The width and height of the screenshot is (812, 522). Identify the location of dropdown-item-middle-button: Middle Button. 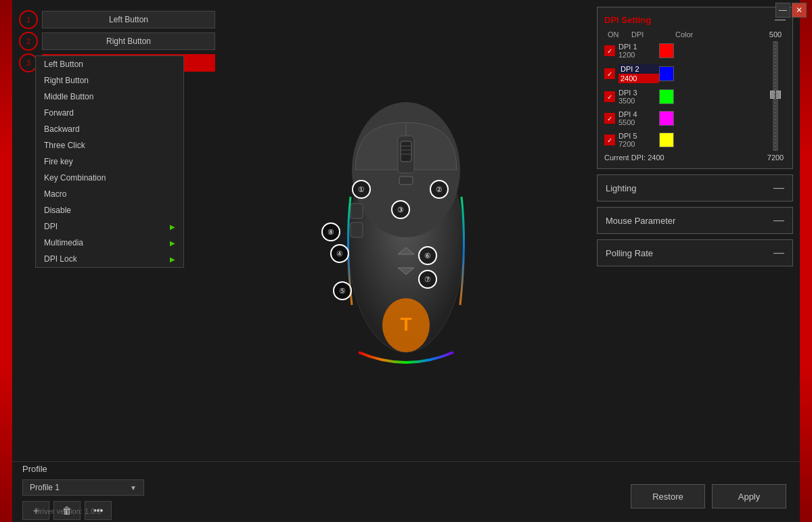
(110, 97).